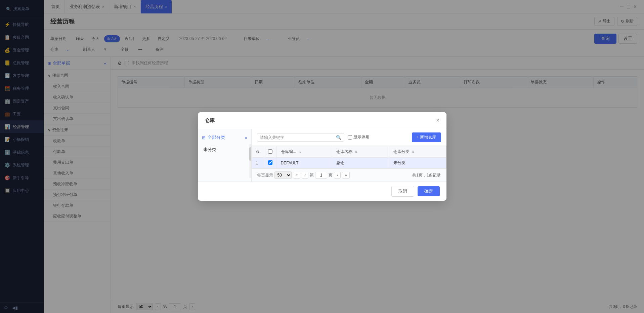 Image resolution: width=644 pixels, height=313 pixels. I want to click on modal-table-row: 1 DEFAULT 总仓 未分类, so click(349, 163).